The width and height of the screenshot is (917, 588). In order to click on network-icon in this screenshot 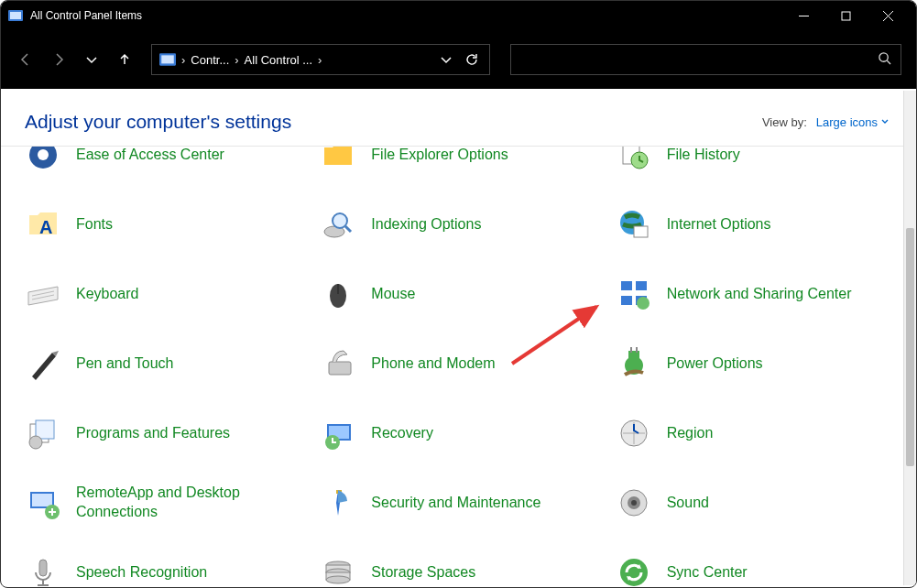, I will do `click(634, 294)`.